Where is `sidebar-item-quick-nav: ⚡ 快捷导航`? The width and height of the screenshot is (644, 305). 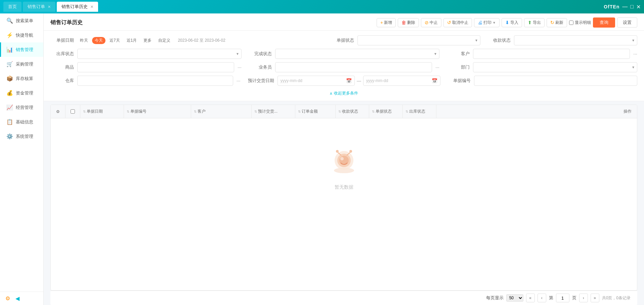 sidebar-item-quick-nav: ⚡ 快捷导航 is located at coordinates (22, 35).